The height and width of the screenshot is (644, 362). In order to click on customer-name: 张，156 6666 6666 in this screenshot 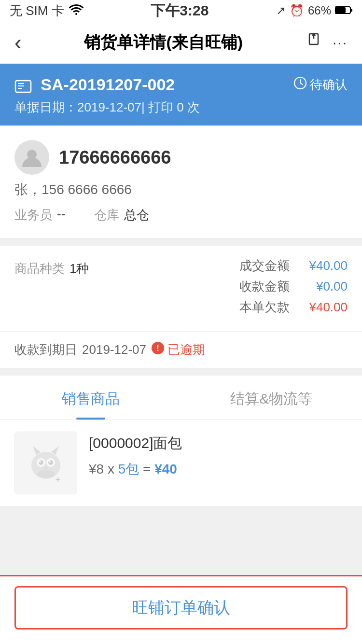, I will do `click(181, 190)`.